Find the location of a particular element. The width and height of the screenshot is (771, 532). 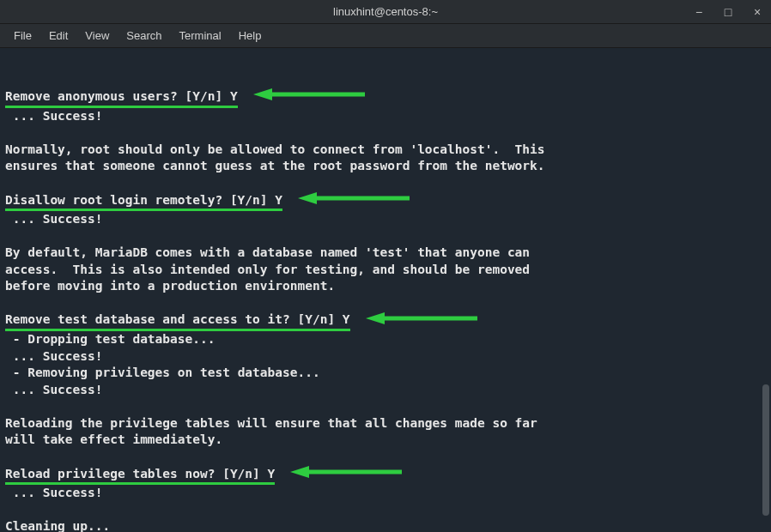

terminal-text: Cleaning up... is located at coordinates (58, 525).